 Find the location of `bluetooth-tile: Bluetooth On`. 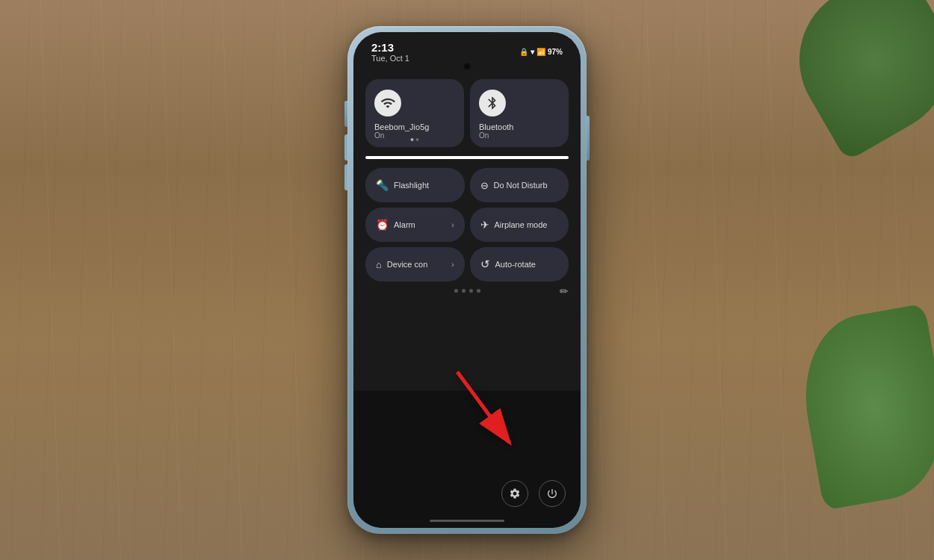

bluetooth-tile: Bluetooth On is located at coordinates (519, 113).